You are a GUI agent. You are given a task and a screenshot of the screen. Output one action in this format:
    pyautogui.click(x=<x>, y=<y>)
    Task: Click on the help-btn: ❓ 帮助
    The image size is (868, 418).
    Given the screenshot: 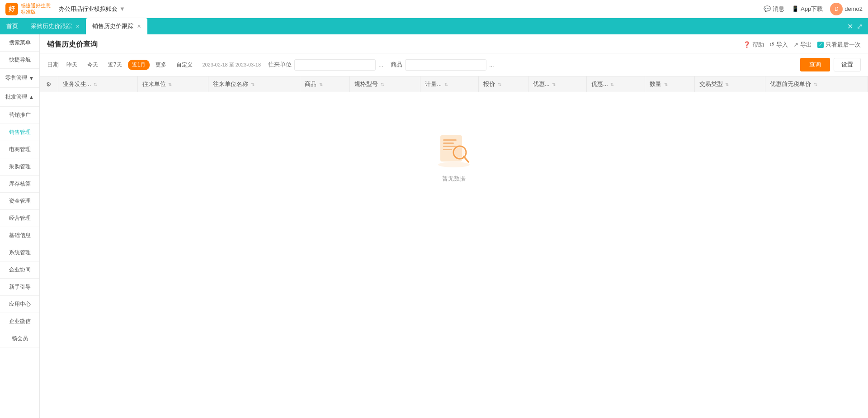 What is the action you would take?
    pyautogui.click(x=754, y=45)
    